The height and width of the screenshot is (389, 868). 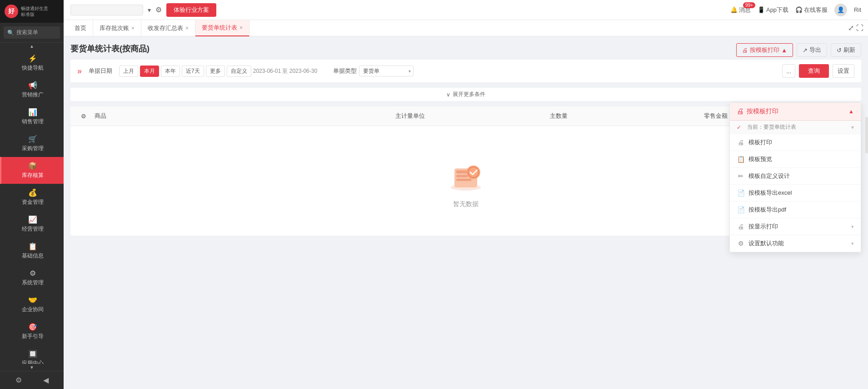 I want to click on sidebar-item-inventory: 📦 库存核算, so click(x=32, y=170).